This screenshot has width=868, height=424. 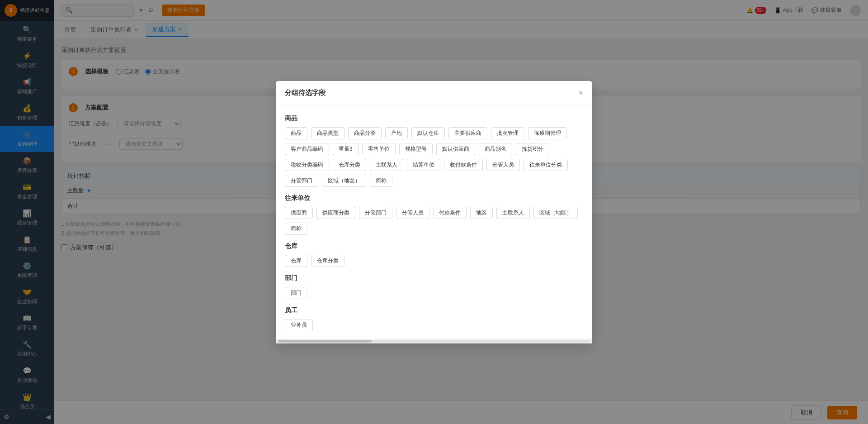 What do you see at coordinates (434, 310) in the screenshot?
I see `section-title-staff: 员工` at bounding box center [434, 310].